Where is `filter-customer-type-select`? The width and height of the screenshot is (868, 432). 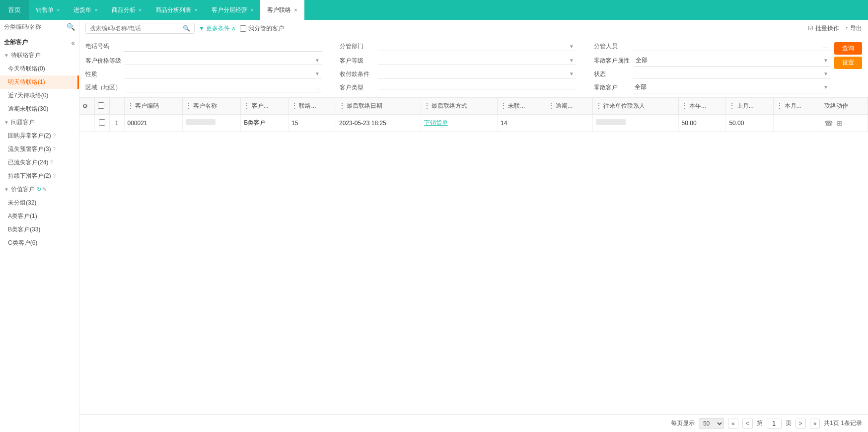
filter-customer-type-select is located at coordinates (477, 87).